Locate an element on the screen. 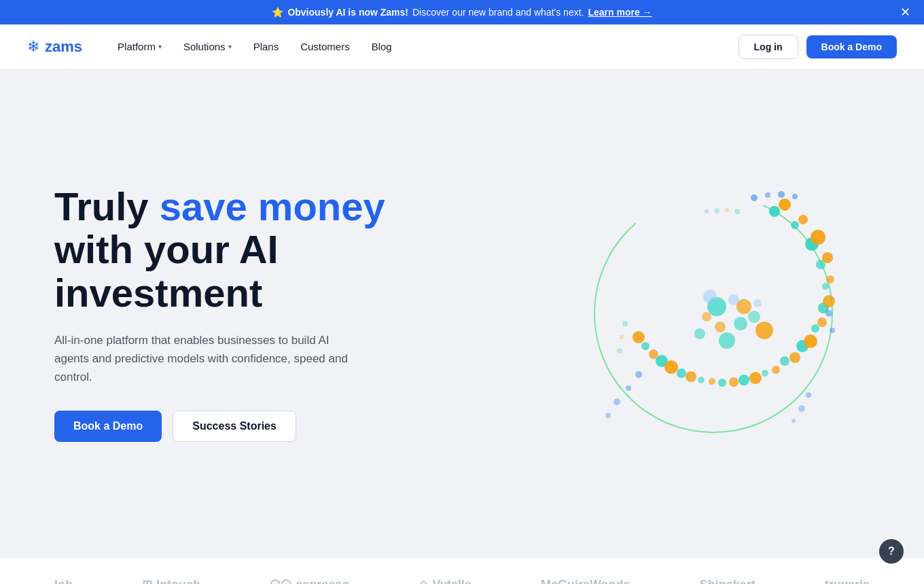  nav-item-blog: Blog is located at coordinates (382, 46).